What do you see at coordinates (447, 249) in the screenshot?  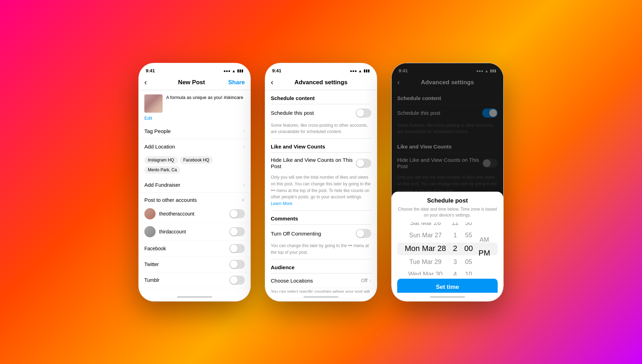 I see `time-picker: Fri Mar 25 Sat Mar 26 Sun Mar 27 Mon Mar…` at bounding box center [447, 249].